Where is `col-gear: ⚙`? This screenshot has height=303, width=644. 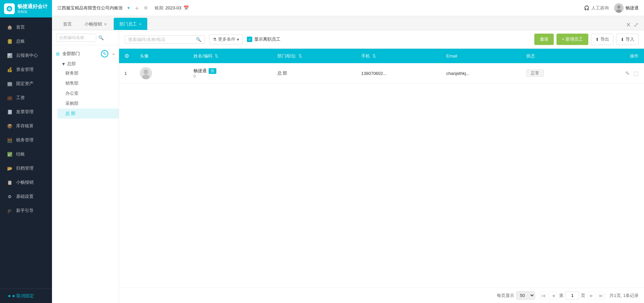
col-gear: ⚙ is located at coordinates (127, 56).